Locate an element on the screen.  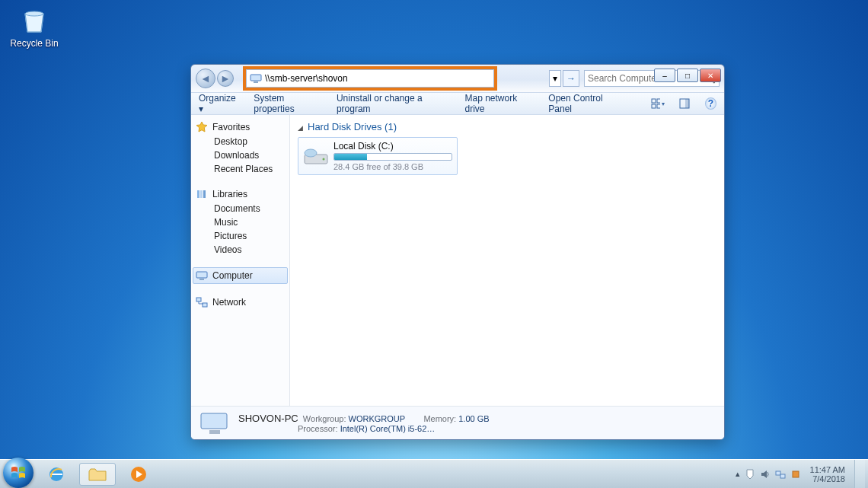
drive-free-text: 28.4 GB free of 39.8 GB is located at coordinates (393, 167).